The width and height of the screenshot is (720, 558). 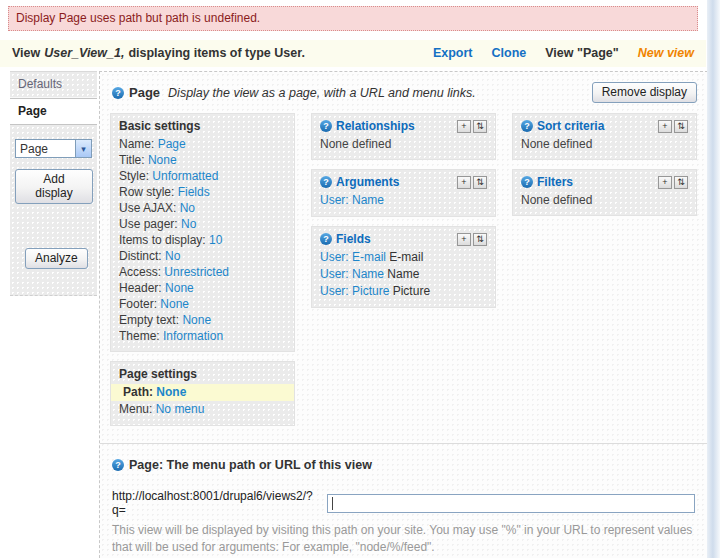 What do you see at coordinates (564, 53) in the screenshot?
I see `view-actions: Export Clone View "Page" New view` at bounding box center [564, 53].